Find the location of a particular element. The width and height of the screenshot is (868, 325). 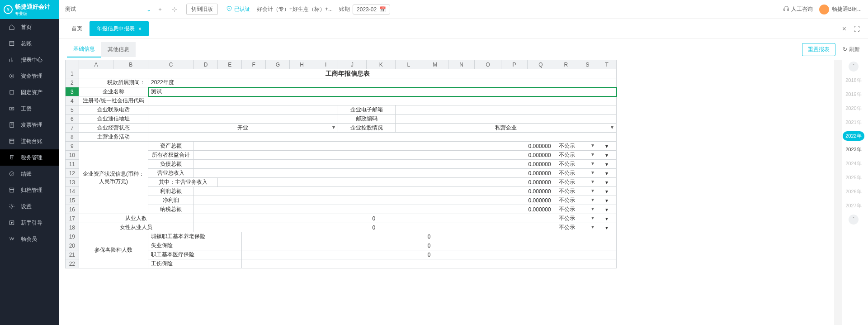

col-L: L is located at coordinates (409, 65).